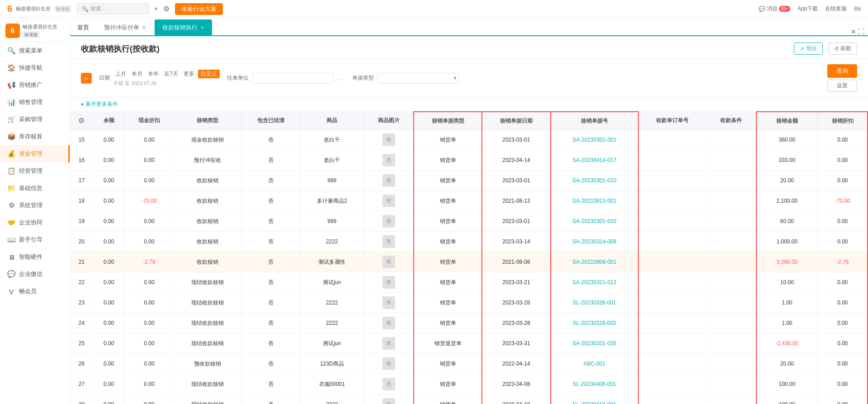 This screenshot has height=404, width=868. I want to click on row-writeoff-bill-no: SL-20230408-001, so click(594, 385).